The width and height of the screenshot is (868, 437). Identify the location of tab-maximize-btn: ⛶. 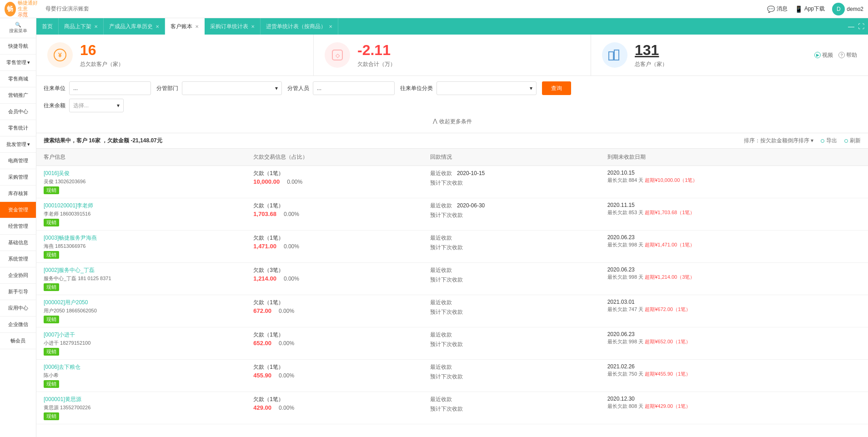
(861, 26).